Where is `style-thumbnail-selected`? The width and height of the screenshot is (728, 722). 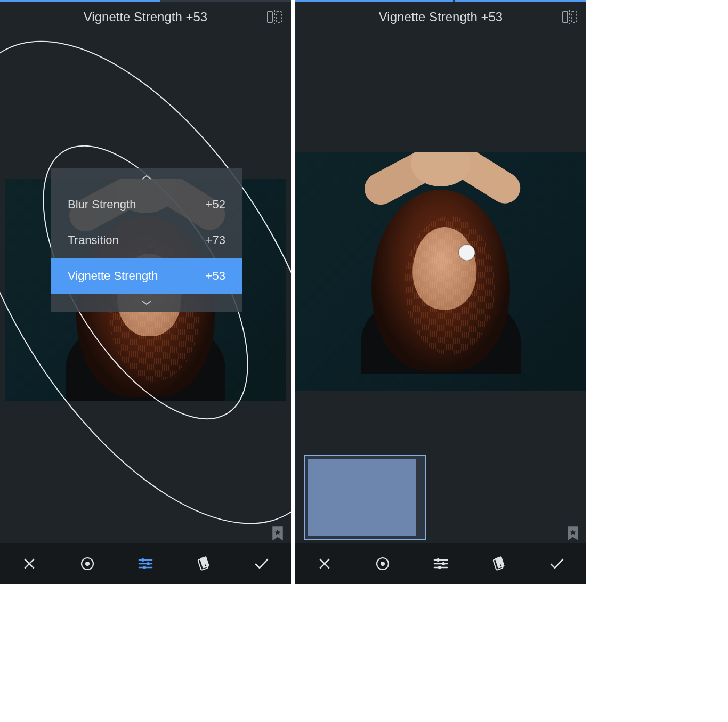 style-thumbnail-selected is located at coordinates (365, 498).